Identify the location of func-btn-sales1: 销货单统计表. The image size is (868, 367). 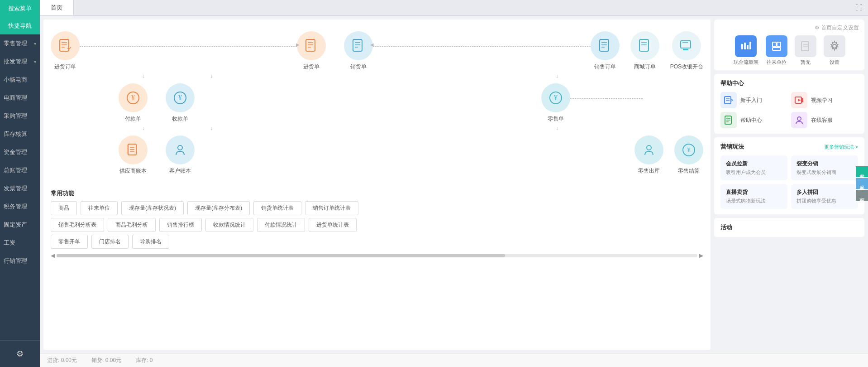
(277, 208).